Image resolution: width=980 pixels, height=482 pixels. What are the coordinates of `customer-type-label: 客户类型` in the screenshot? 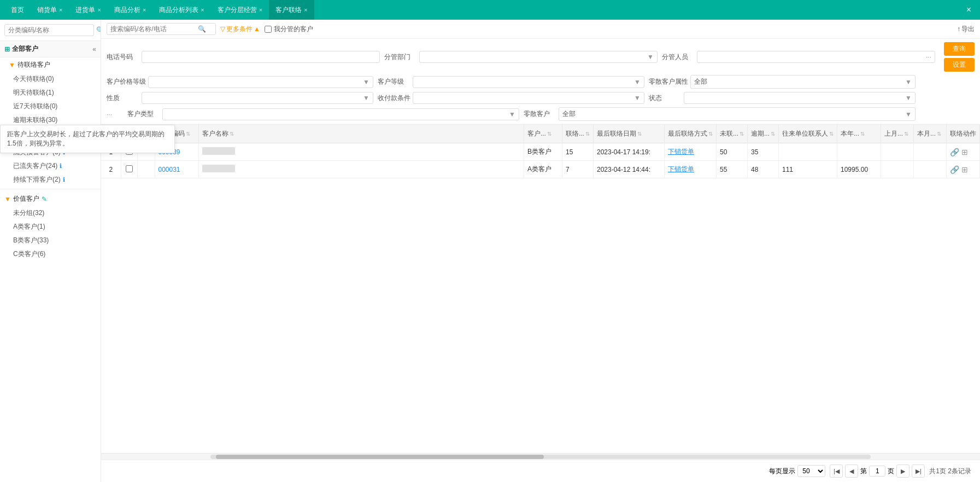 It's located at (144, 114).